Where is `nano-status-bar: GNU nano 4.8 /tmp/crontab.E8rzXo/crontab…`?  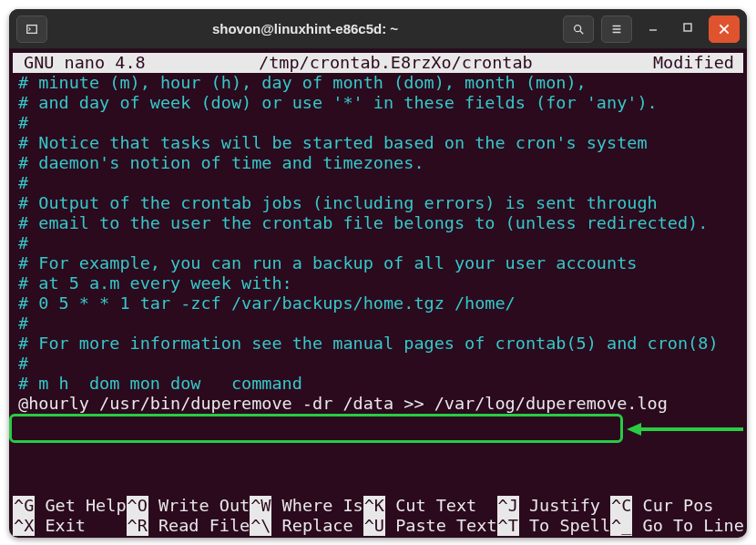
nano-status-bar: GNU nano 4.8 /tmp/crontab.E8rzXo/crontab… is located at coordinates (378, 63).